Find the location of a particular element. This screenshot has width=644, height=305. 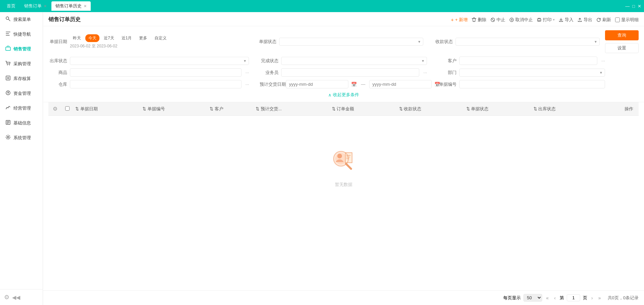

per-page-select: 50 10 20 100 is located at coordinates (533, 298).